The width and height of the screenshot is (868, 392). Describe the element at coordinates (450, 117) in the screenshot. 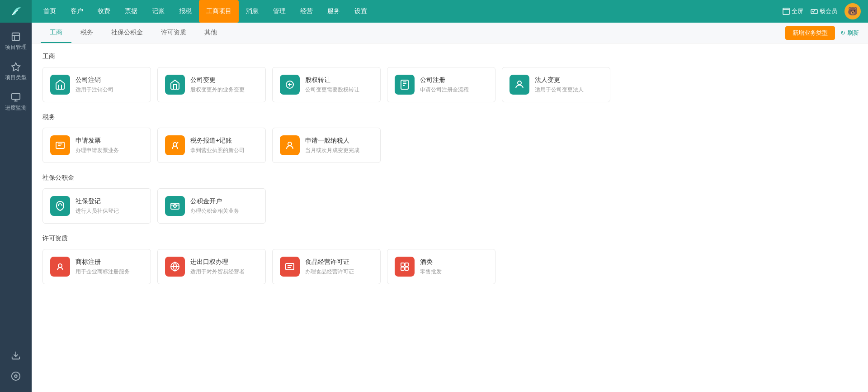

I see `section-tax-title: 税务` at that location.